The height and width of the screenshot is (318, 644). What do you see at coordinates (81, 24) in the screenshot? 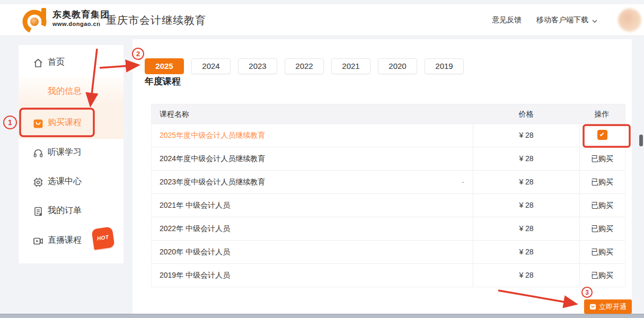
I see `logo-website: www.dongao.cn` at bounding box center [81, 24].